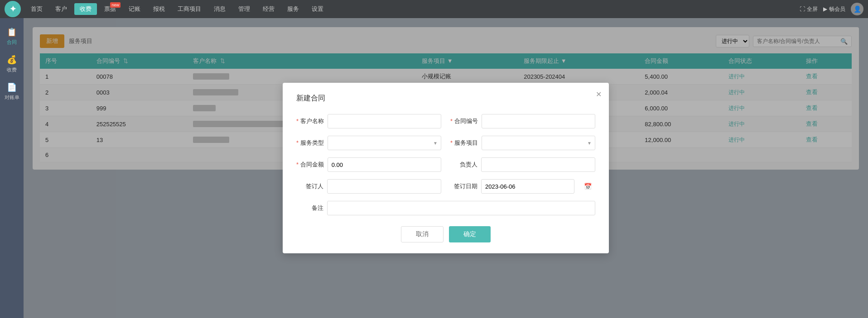 Image resolution: width=868 pixels, height=318 pixels. I want to click on signer-input, so click(384, 186).